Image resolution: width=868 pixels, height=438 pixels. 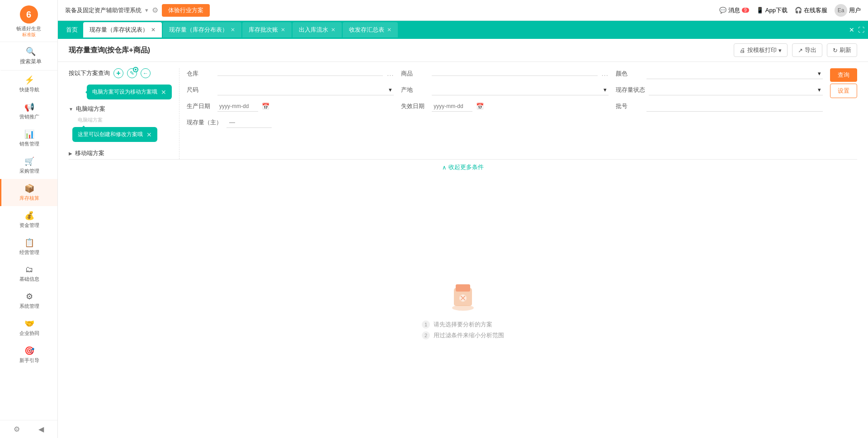 What do you see at coordinates (29, 165) in the screenshot?
I see `sidebar-item-purchase: 🛒 采购管理` at bounding box center [29, 165].